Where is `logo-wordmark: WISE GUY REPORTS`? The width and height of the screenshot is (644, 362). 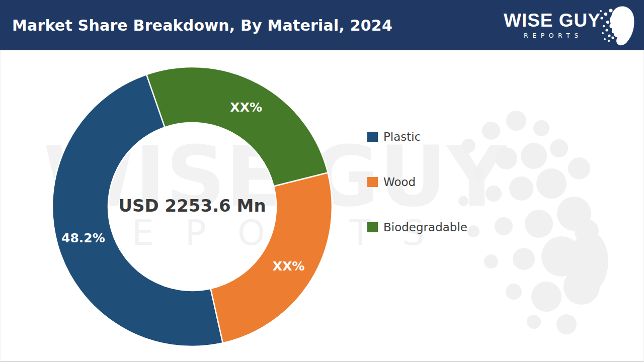
logo-wordmark: WISE GUY REPORTS is located at coordinates (552, 25).